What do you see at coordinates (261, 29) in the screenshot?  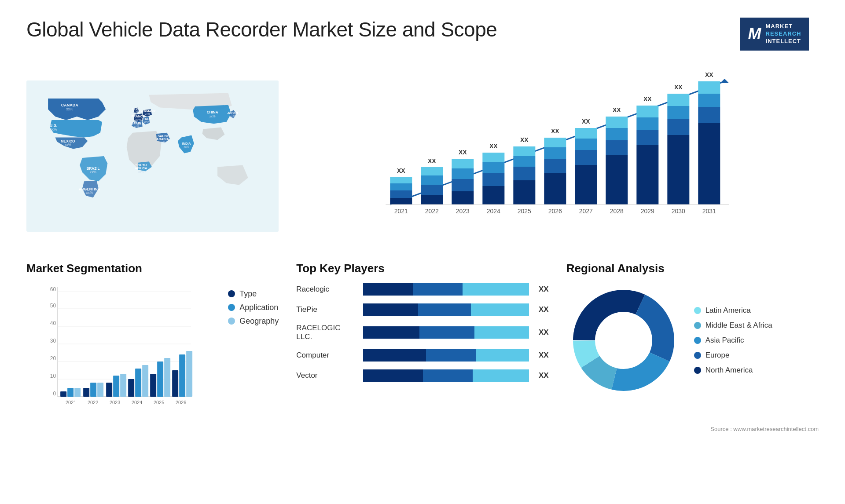 I see `page-title: Global Vehicle Data Recorder Market Size…` at bounding box center [261, 29].